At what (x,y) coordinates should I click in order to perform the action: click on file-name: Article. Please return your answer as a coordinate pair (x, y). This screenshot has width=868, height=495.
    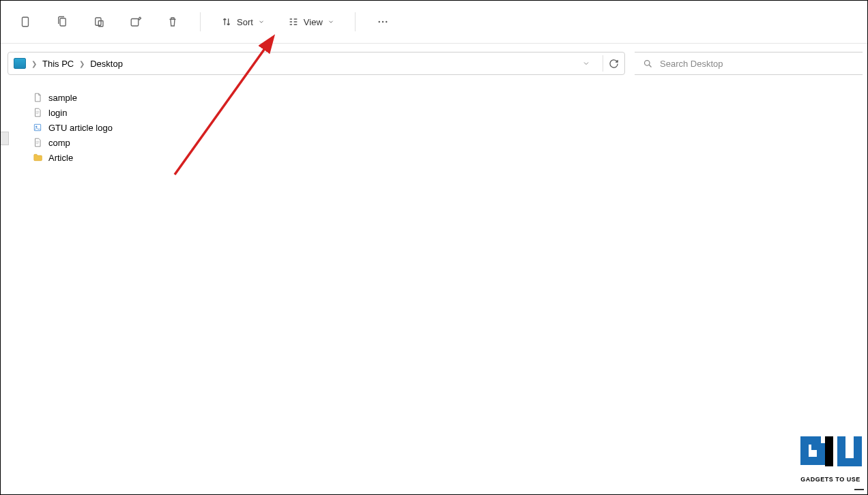
    Looking at the image, I should click on (61, 158).